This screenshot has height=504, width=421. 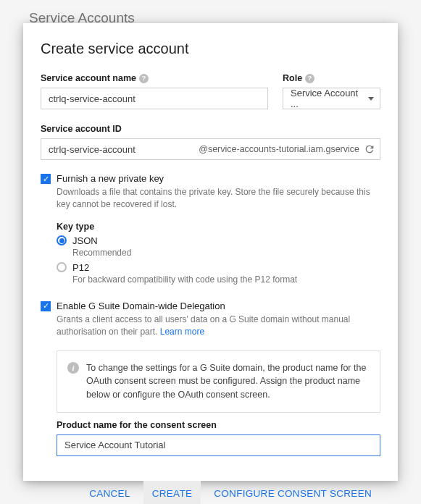 I want to click on p12-radio, so click(x=62, y=267).